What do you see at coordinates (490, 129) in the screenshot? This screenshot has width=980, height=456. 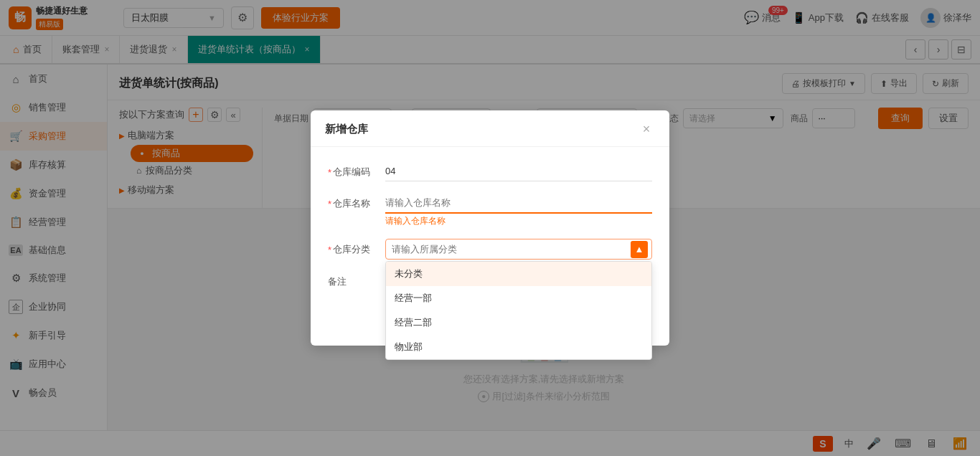 I see `modal-header: 新增仓库 ×` at bounding box center [490, 129].